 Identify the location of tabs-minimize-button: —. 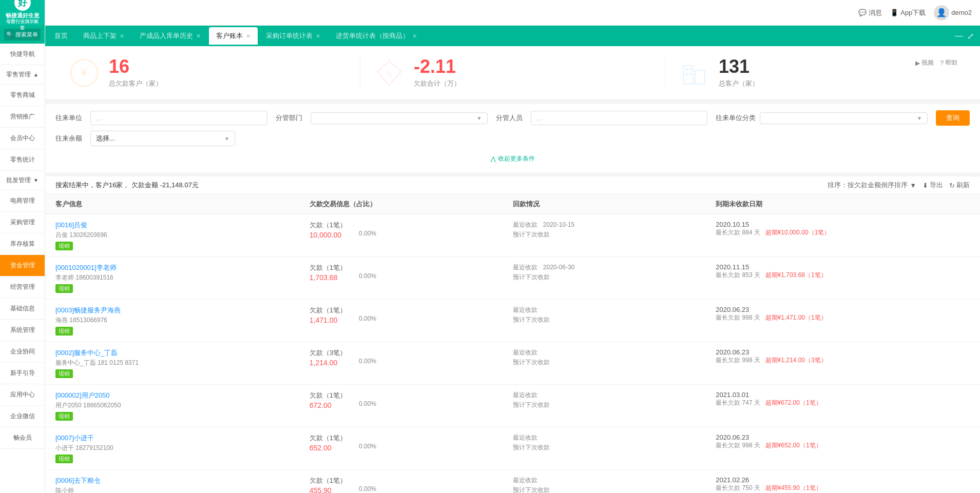
(959, 36).